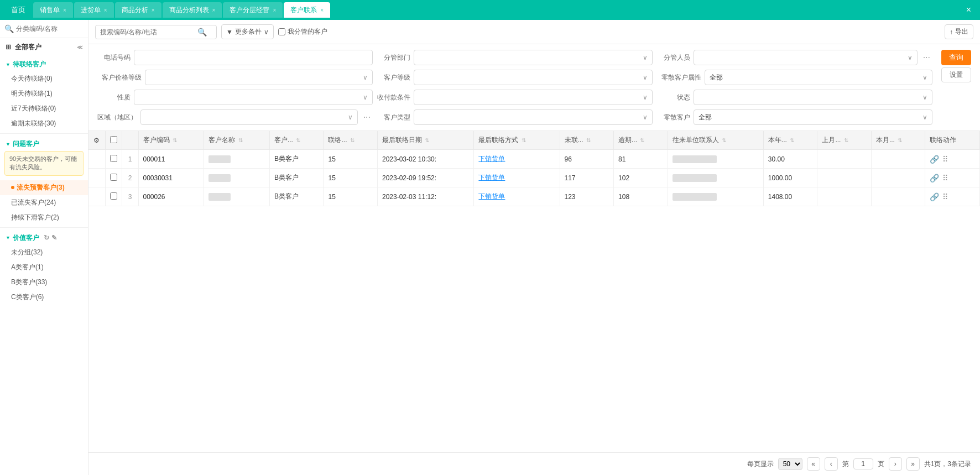 This screenshot has width=980, height=475. What do you see at coordinates (533, 117) in the screenshot?
I see `filter-select-cust-type: ∨` at bounding box center [533, 117].